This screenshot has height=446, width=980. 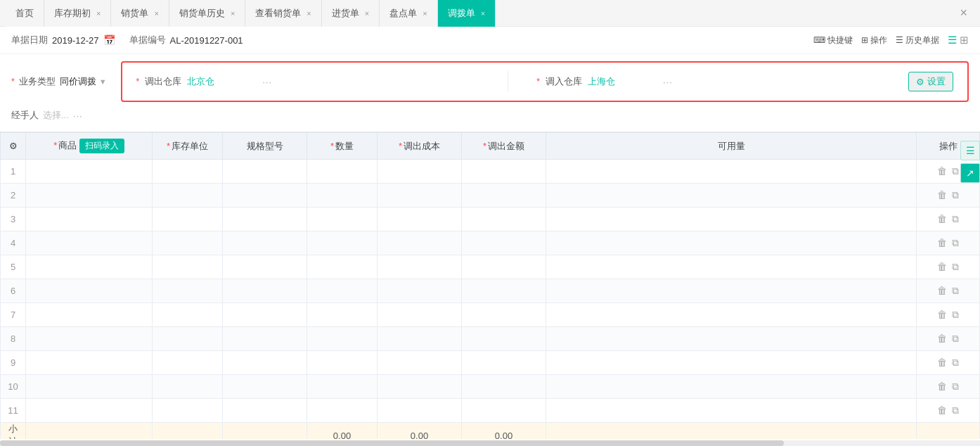 I want to click on copy-icon-6: ⧉, so click(x=955, y=291).